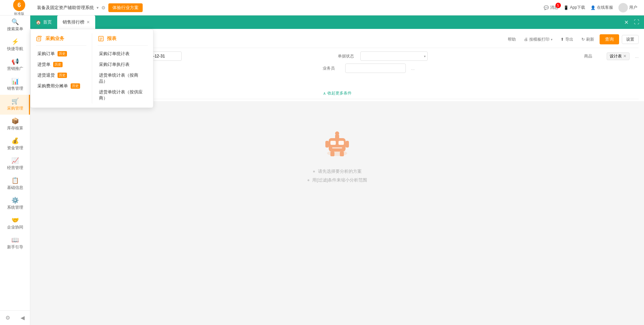  I want to click on dropdown-col-purchase-header: 采购业务, so click(61, 40).